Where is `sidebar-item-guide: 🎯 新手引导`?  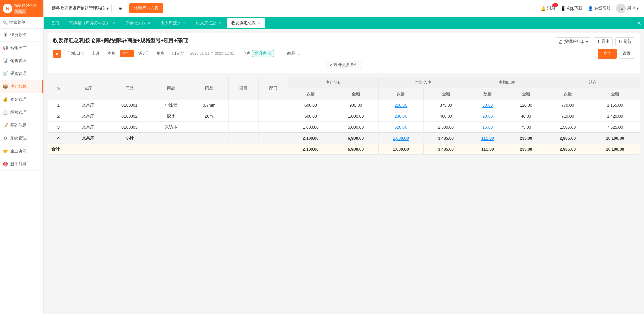
sidebar-item-guide: 🎯 新手引导 is located at coordinates (22, 164).